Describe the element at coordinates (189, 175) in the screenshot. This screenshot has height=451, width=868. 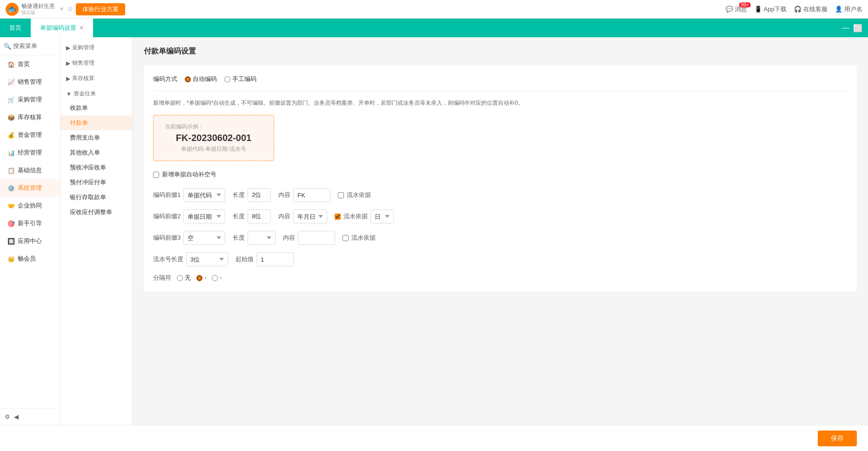
I see `auto-fill-label: 新增单据自动补空号` at that location.